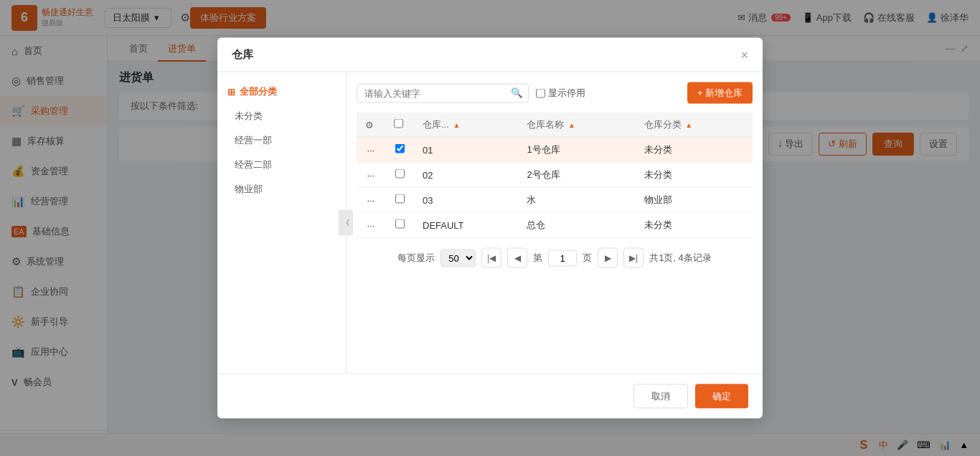 The image size is (980, 456). Describe the element at coordinates (258, 92) in the screenshot. I see `category-all-label: 全部分类` at that location.